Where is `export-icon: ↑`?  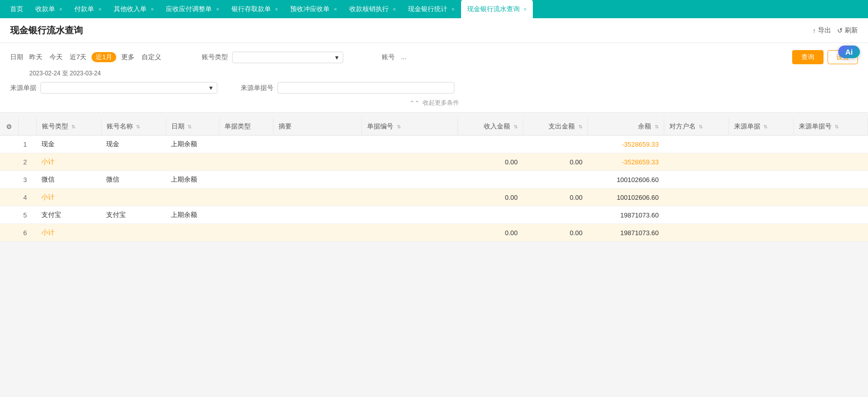
export-icon: ↑ is located at coordinates (815, 30).